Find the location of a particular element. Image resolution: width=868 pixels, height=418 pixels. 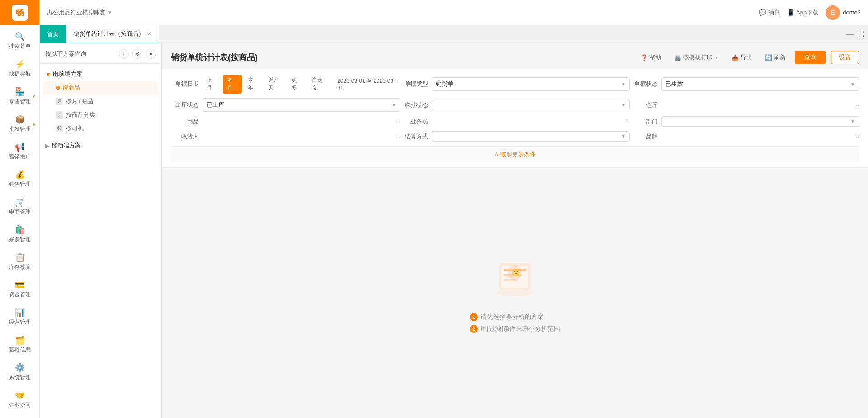

settlement-control: ▼ is located at coordinates (531, 137).